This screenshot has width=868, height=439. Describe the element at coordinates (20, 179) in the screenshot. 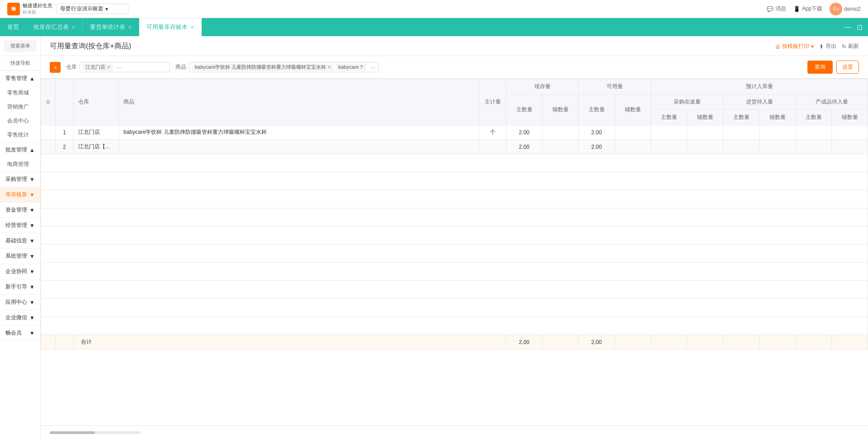

I see `sidebar-section-purchase: 采购管理 ▼` at that location.